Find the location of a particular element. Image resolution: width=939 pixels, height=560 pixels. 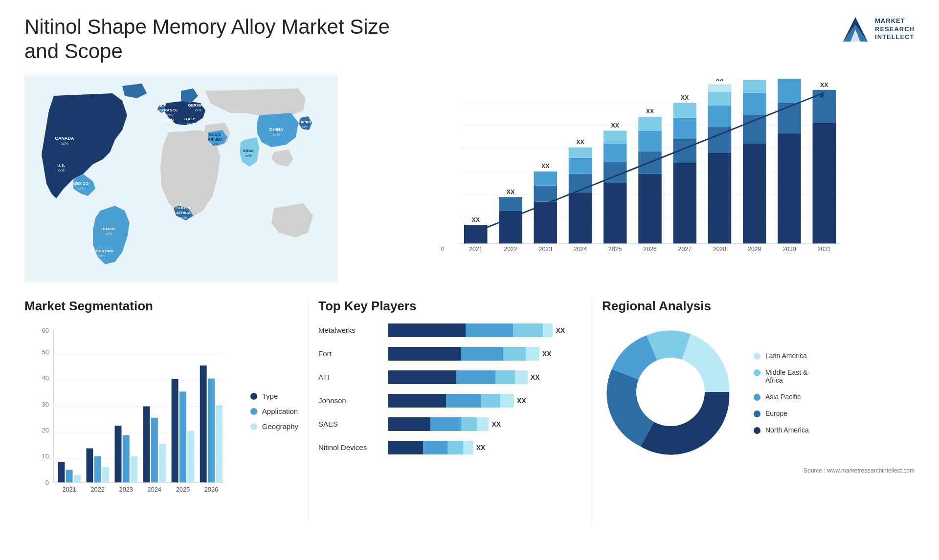

player-bar-stack-metalwerks is located at coordinates (470, 330).